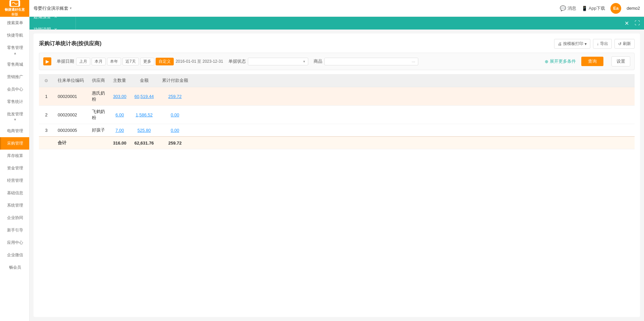  What do you see at coordinates (15, 230) in the screenshot?
I see `sidebar-item-label: 新手引导` at bounding box center [15, 230].